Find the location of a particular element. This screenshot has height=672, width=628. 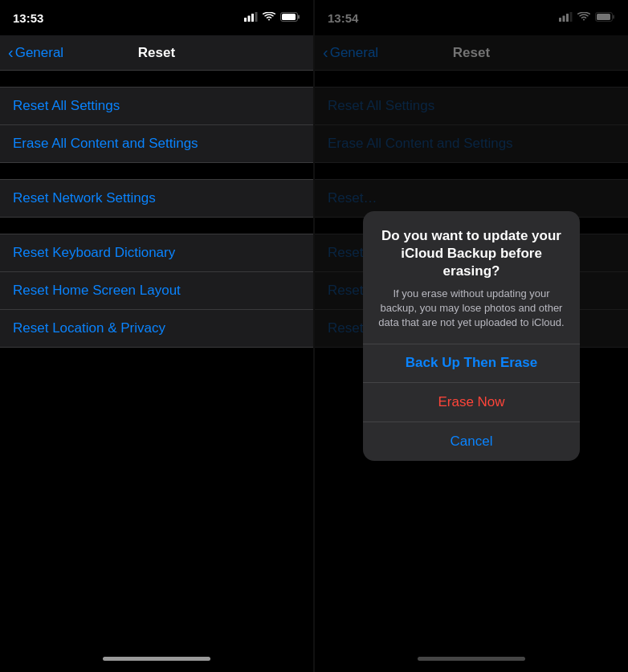

reset-network-row: Reset Network Settings is located at coordinates (157, 198).